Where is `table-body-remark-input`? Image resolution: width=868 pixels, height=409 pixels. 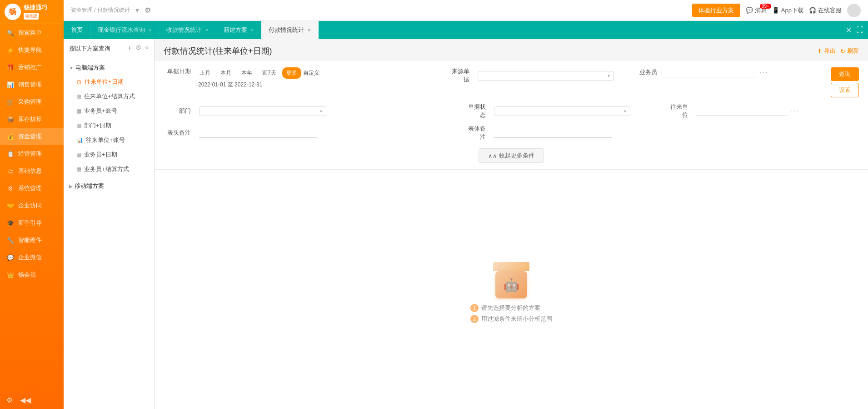 table-body-remark-input is located at coordinates (553, 133).